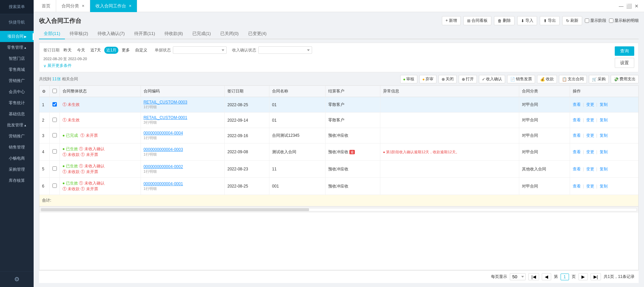 This screenshot has width=644, height=287. I want to click on row2-code-link: RETAIL_CUSTOM-0001, so click(165, 118).